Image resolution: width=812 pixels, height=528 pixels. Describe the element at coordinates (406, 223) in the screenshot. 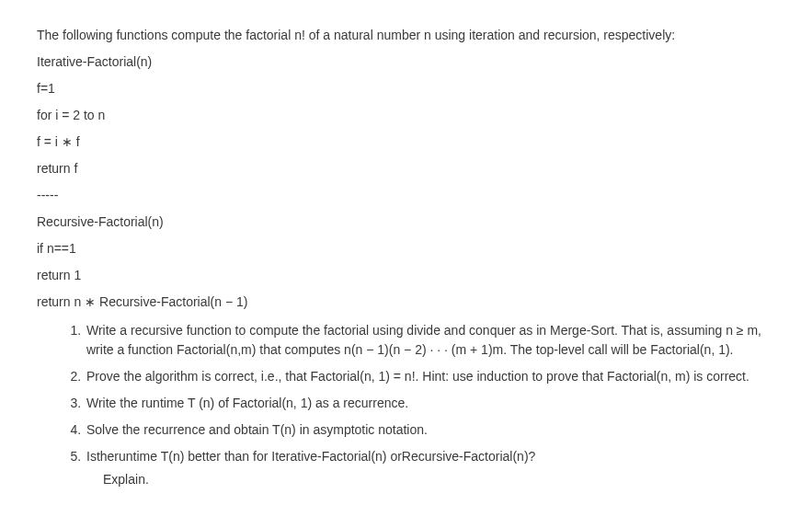

I see `recursive-title: Recursive-Factorial(n)` at that location.